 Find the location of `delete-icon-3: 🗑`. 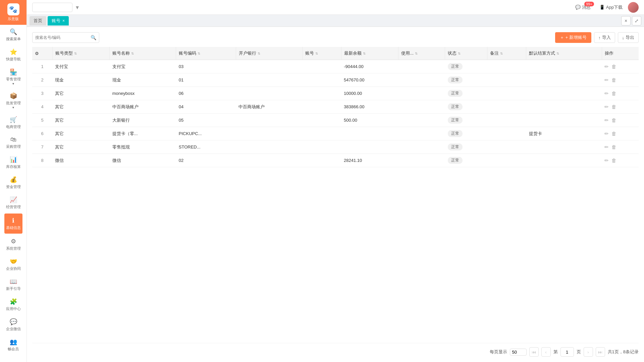

delete-icon-3: 🗑 is located at coordinates (614, 107).